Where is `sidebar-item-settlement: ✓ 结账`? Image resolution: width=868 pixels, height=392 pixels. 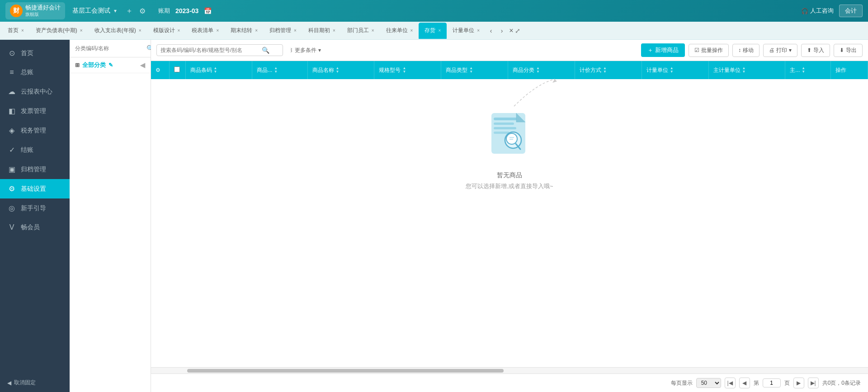
sidebar-item-settlement: ✓ 结账 is located at coordinates (35, 150).